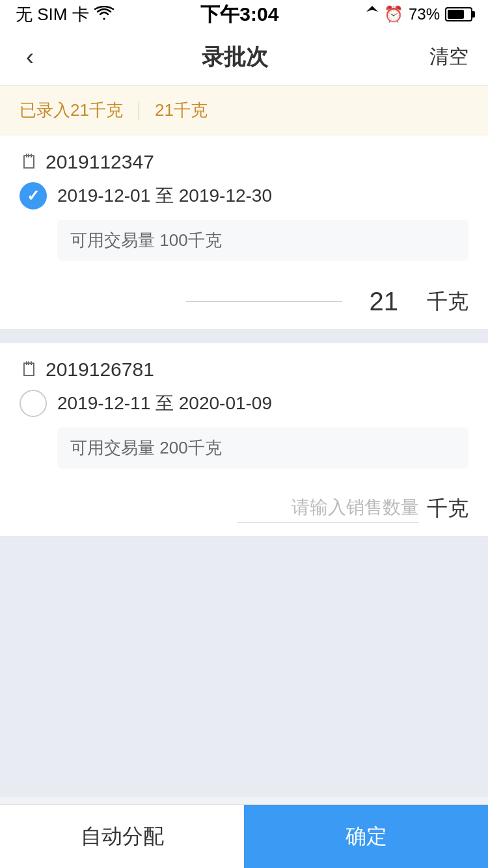 The image size is (488, 868). What do you see at coordinates (448, 509) in the screenshot?
I see `batch-2-input-unit: 千克` at bounding box center [448, 509].